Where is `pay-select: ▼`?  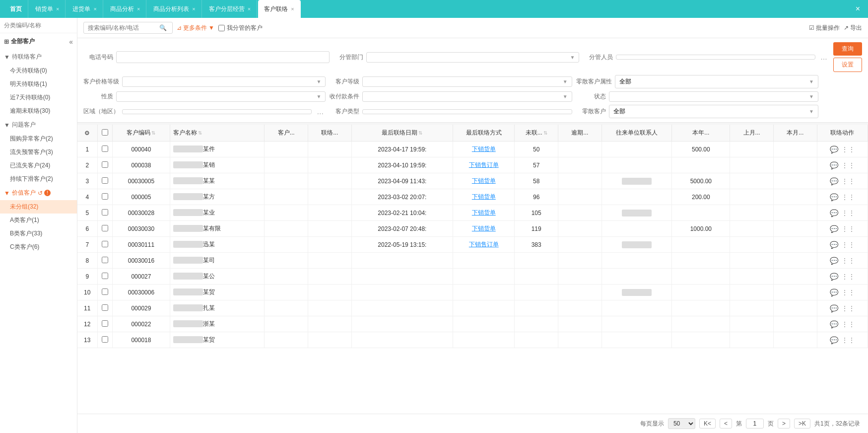 pay-select: ▼ is located at coordinates (467, 96).